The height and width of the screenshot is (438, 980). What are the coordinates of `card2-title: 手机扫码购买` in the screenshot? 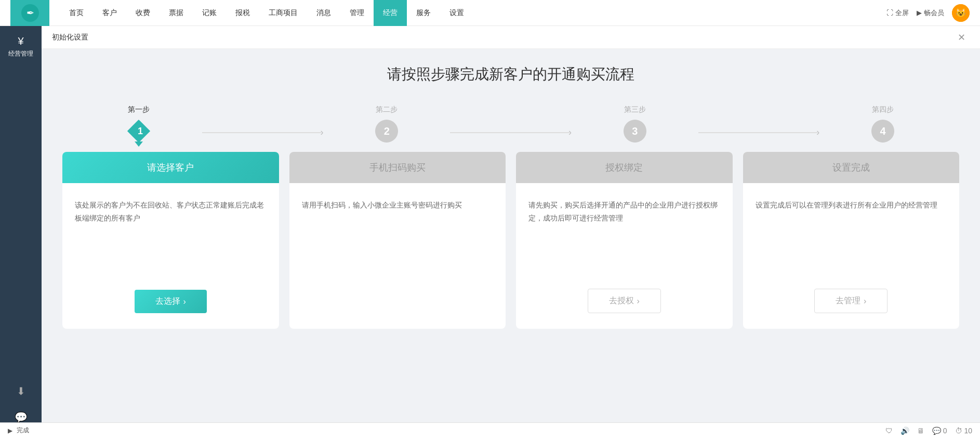 It's located at (398, 168).